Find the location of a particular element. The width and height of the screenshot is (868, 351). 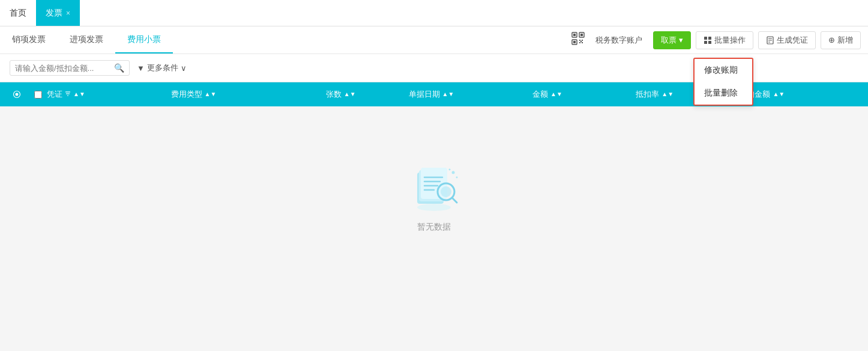

th-checkbox is located at coordinates (38, 95).